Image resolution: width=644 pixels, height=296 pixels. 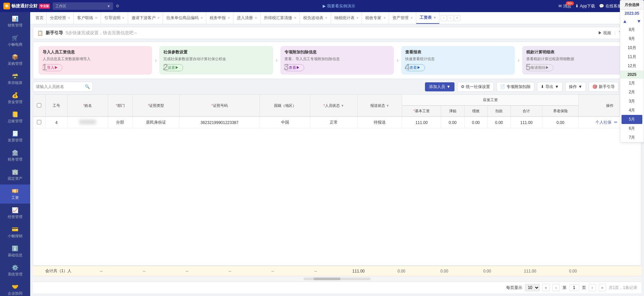 What do you see at coordinates (639, 21) in the screenshot?
I see `month-nav-down: ▼` at bounding box center [639, 21].